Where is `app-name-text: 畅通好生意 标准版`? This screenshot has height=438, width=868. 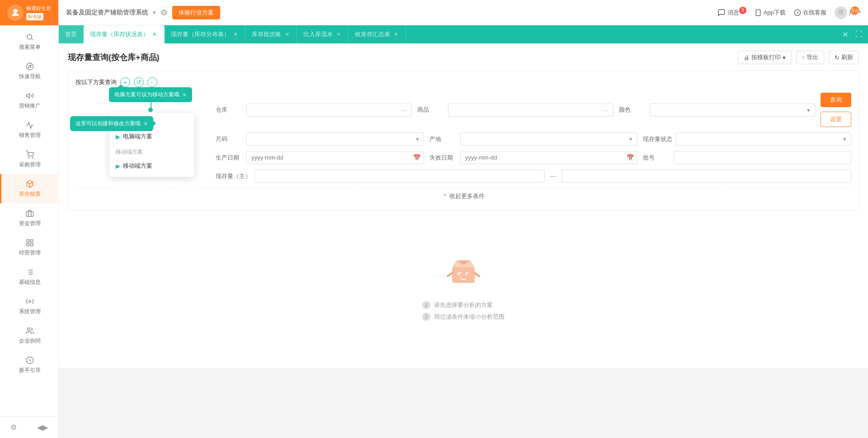
app-name-text: 畅通好生意 标准版 is located at coordinates (39, 13).